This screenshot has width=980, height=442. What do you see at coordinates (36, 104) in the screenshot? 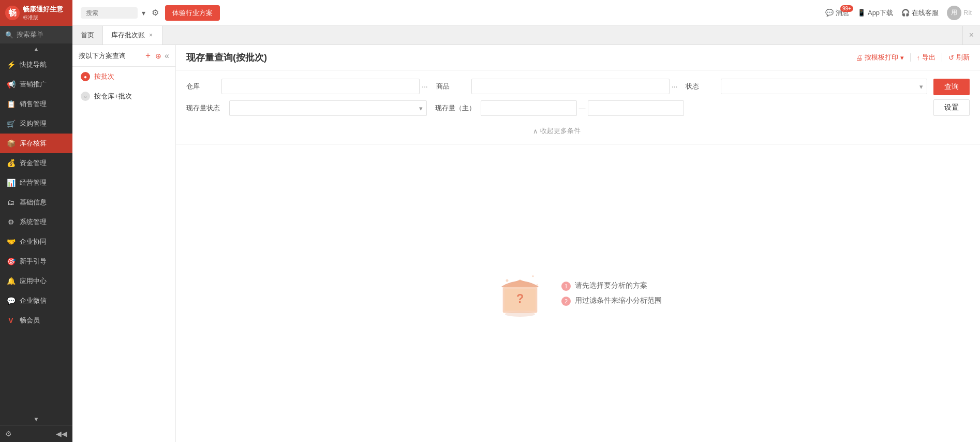
I see `sidebar-item-sales: 📋 销售管理` at bounding box center [36, 104].